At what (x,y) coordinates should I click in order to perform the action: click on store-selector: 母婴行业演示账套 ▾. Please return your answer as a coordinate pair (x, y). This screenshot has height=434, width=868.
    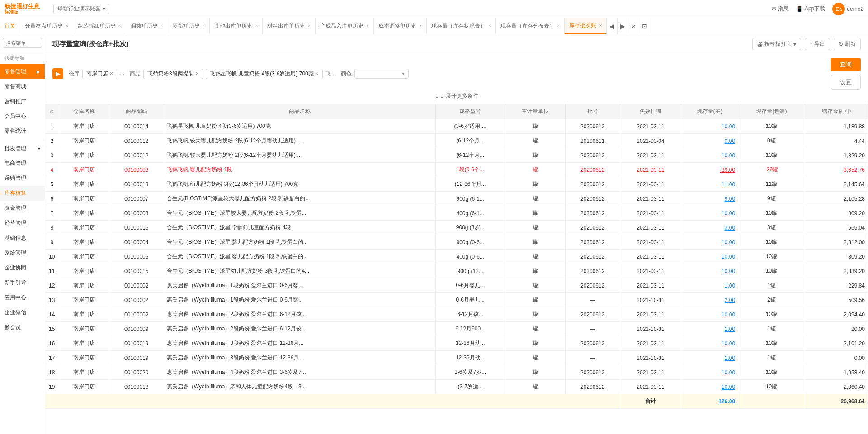
    Looking at the image, I should click on (81, 9).